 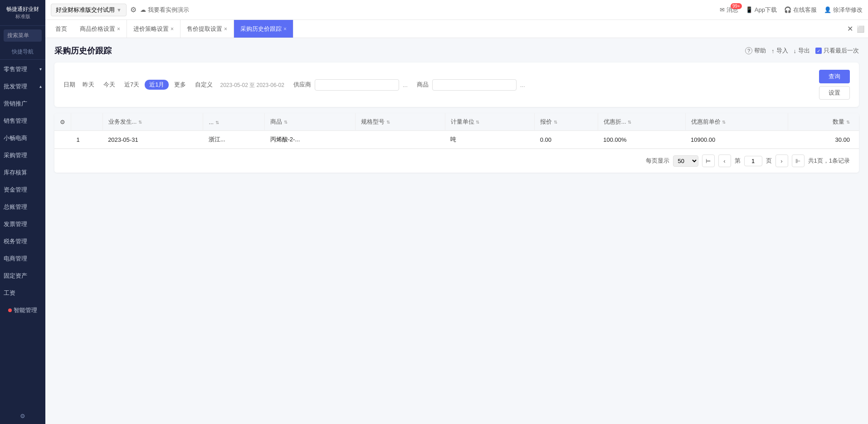 What do you see at coordinates (819, 51) in the screenshot?
I see `only-last-checkbox: ✓` at bounding box center [819, 51].